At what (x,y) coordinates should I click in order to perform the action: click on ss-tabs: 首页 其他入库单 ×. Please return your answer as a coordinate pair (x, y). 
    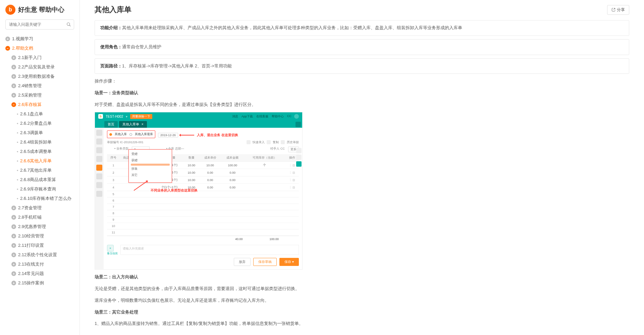
    Looking at the image, I should click on (199, 124).